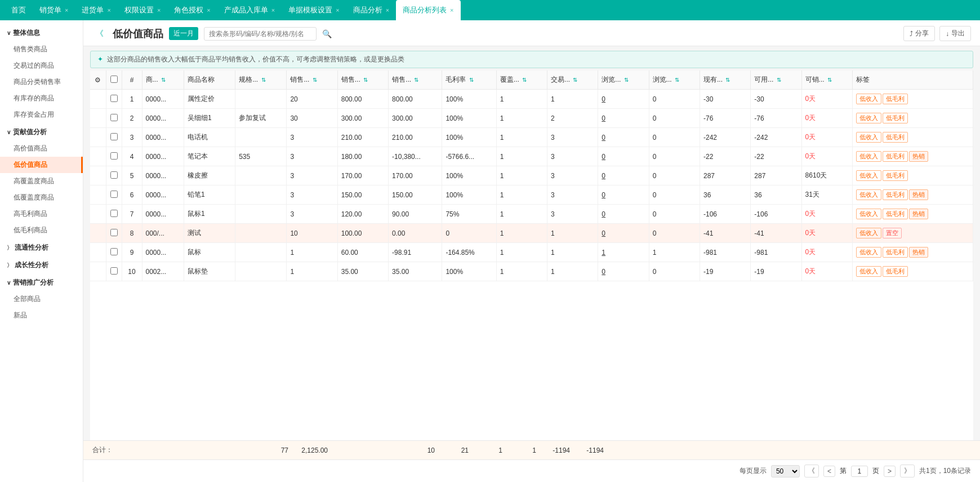  What do you see at coordinates (522, 80) in the screenshot?
I see `column-coverage: 覆盖... ⇅` at bounding box center [522, 80].